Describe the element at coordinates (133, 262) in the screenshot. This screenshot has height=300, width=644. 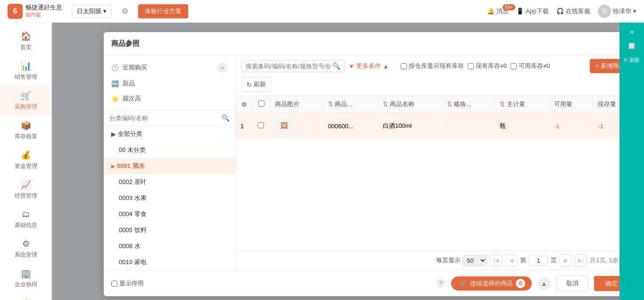
I see `category-0010-label: 0010 家电` at that location.